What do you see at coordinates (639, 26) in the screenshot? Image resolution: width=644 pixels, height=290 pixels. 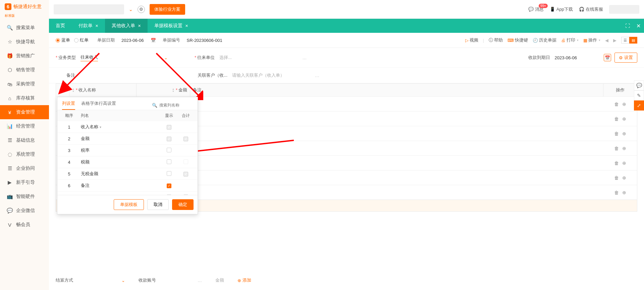 I see `close-all-icon: ✕` at bounding box center [639, 26].